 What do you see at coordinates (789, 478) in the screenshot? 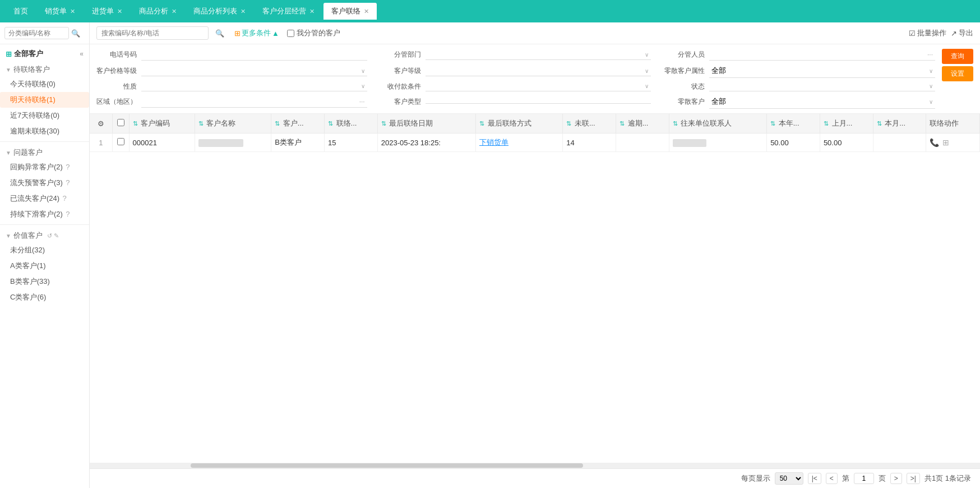
I see `per-page-select: 50 100 200` at bounding box center [789, 478].